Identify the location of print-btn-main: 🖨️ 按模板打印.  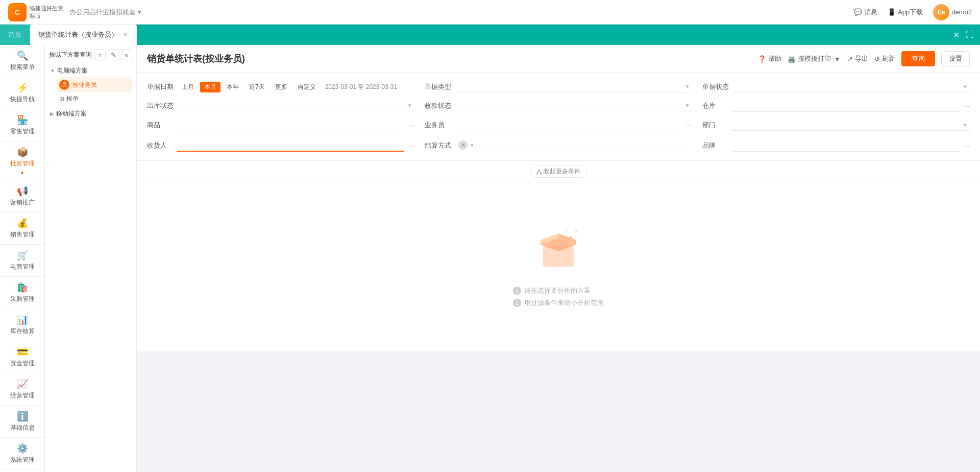
(810, 59).